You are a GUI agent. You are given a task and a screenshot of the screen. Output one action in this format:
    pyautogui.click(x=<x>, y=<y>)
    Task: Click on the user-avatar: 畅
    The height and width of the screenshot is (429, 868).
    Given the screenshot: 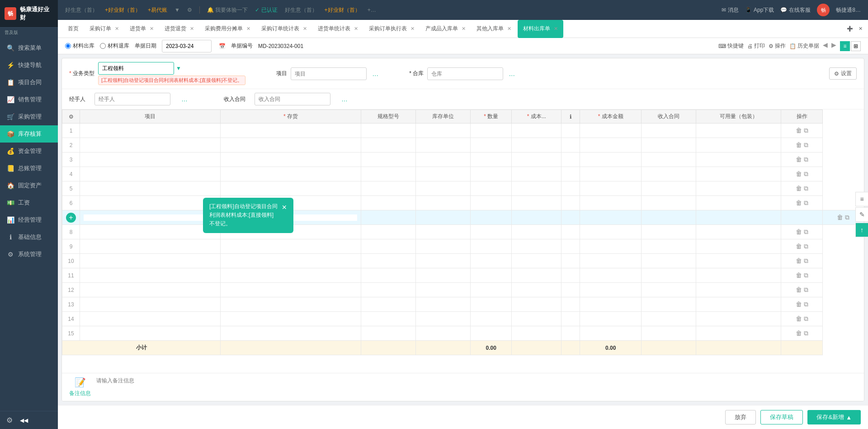 What is the action you would take?
    pyautogui.click(x=823, y=10)
    